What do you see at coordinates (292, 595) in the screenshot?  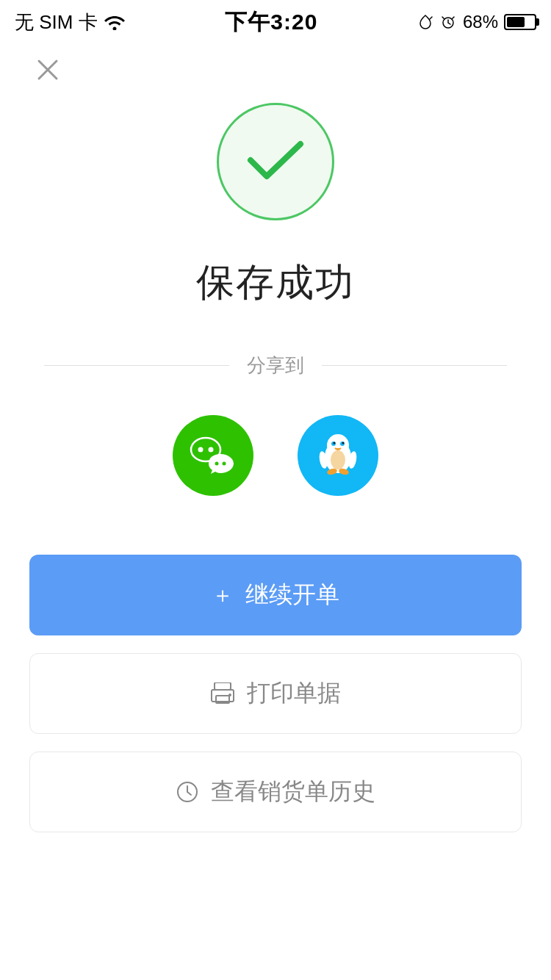 I see `continue-label: 继续开单` at bounding box center [292, 595].